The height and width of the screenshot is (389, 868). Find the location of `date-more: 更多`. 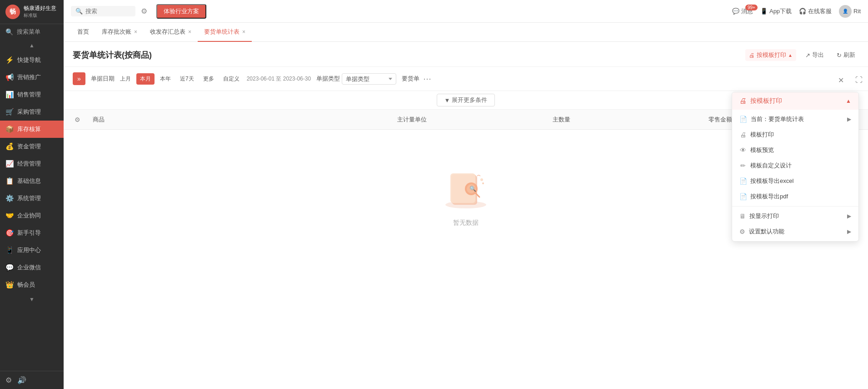

date-more: 更多 is located at coordinates (209, 79).